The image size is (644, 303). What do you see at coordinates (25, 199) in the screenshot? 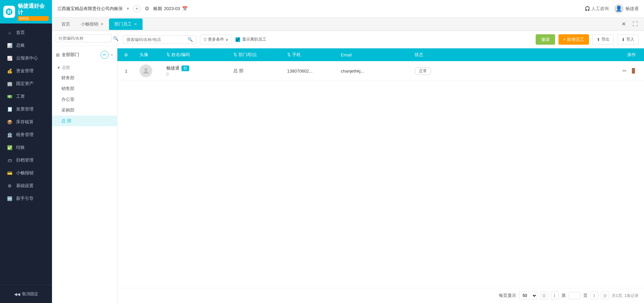
I see `sidebar-label-guide: 新手引导` at bounding box center [25, 199].